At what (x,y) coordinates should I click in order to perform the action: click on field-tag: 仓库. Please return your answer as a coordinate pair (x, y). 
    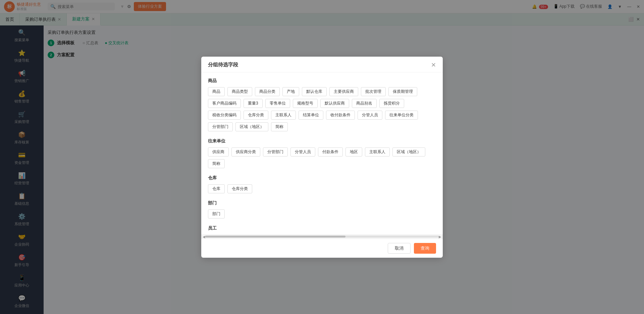
    Looking at the image, I should click on (216, 189).